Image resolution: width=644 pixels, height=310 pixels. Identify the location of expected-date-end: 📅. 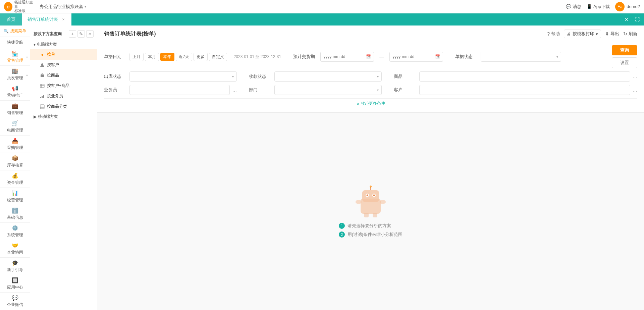
(416, 57).